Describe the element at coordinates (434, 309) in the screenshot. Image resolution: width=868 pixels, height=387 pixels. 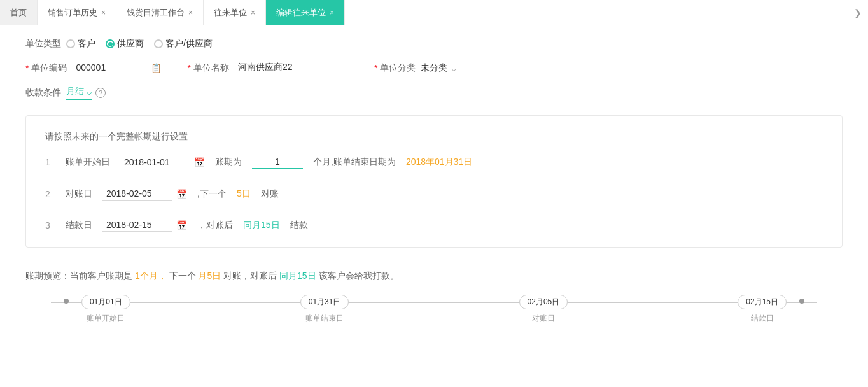
I see `timeline-wrapper: 01月01日 账单开始日 01月31日 账单结束日 02月05日 对账日 02月…` at that location.